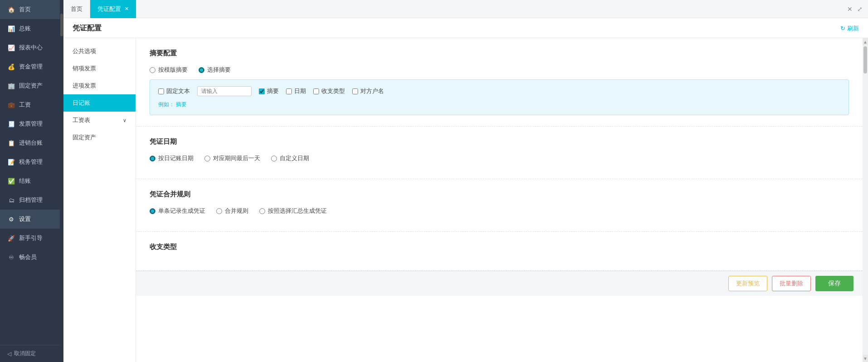 The height and width of the screenshot is (362, 868). What do you see at coordinates (237, 211) in the screenshot?
I see `merge-rules-option-text: 合并规则` at bounding box center [237, 211].